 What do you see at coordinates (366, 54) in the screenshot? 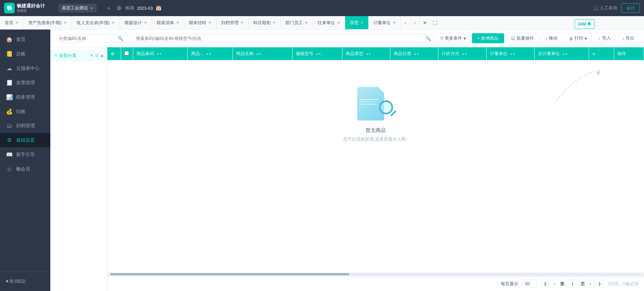
I see `th-type: 商品类型 ▲▼` at bounding box center [366, 54].